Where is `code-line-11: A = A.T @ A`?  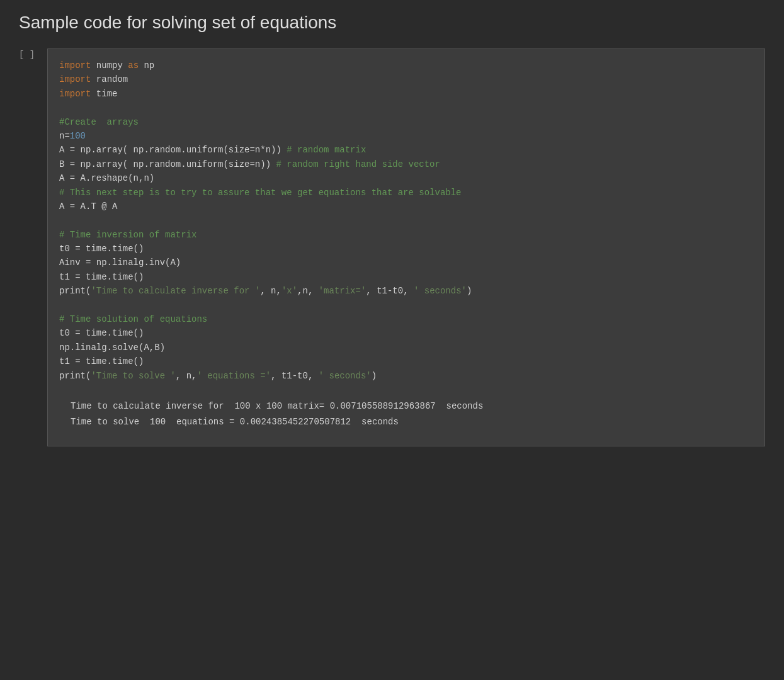
code-line-11: A = A.T @ A is located at coordinates (406, 207).